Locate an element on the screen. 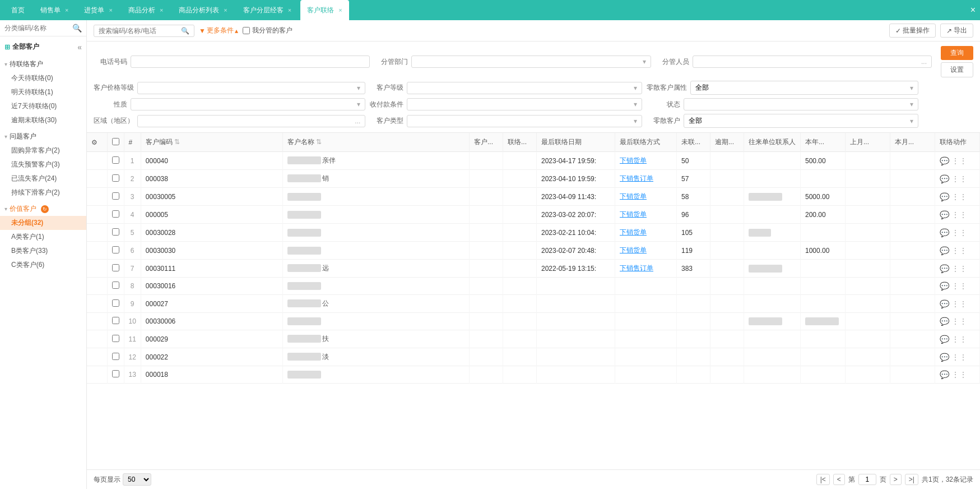 The height and width of the screenshot is (489, 980). tab-goods-analysis-list: 商品分析列表 × is located at coordinates (203, 10).